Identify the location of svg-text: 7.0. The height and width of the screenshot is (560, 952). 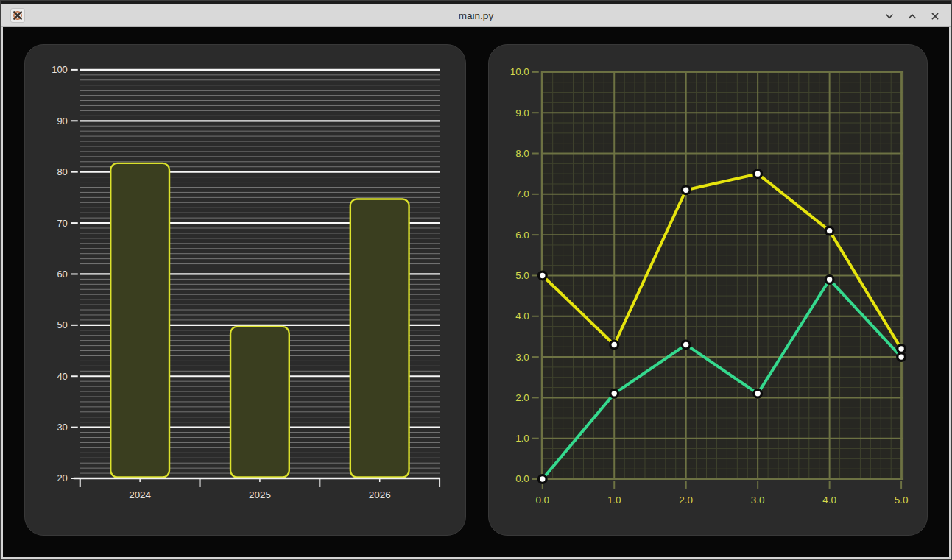
(523, 194).